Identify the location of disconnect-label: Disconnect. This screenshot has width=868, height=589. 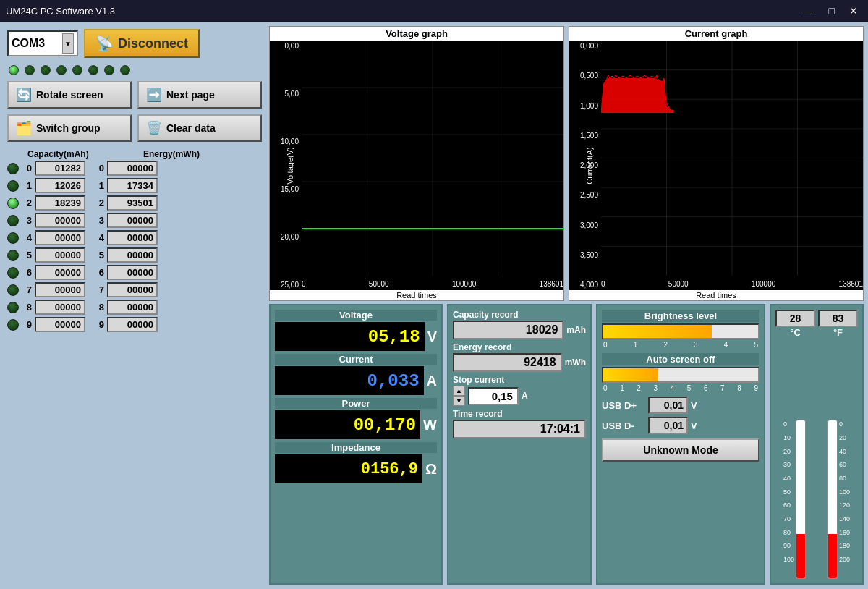
(153, 43).